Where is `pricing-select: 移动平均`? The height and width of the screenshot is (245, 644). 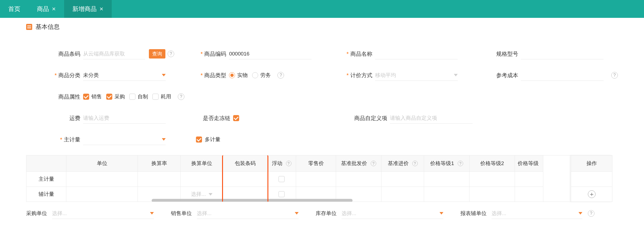
pricing-select: 移动平均 is located at coordinates (416, 75).